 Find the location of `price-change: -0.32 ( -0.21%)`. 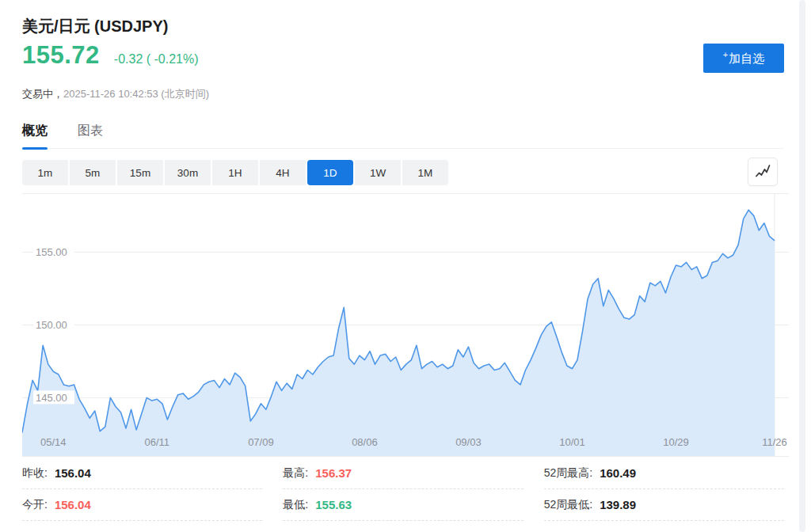

price-change: -0.32 ( -0.21%) is located at coordinates (157, 59).